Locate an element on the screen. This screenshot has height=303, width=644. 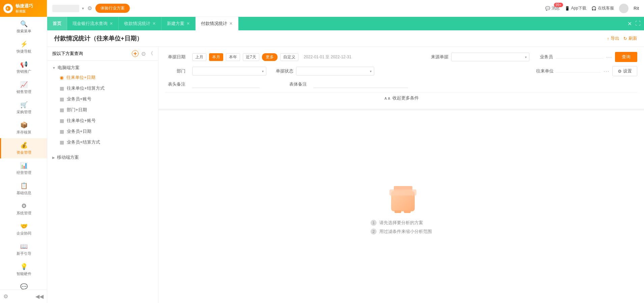
collapse-panel-icon: 《 is located at coordinates (151, 54).